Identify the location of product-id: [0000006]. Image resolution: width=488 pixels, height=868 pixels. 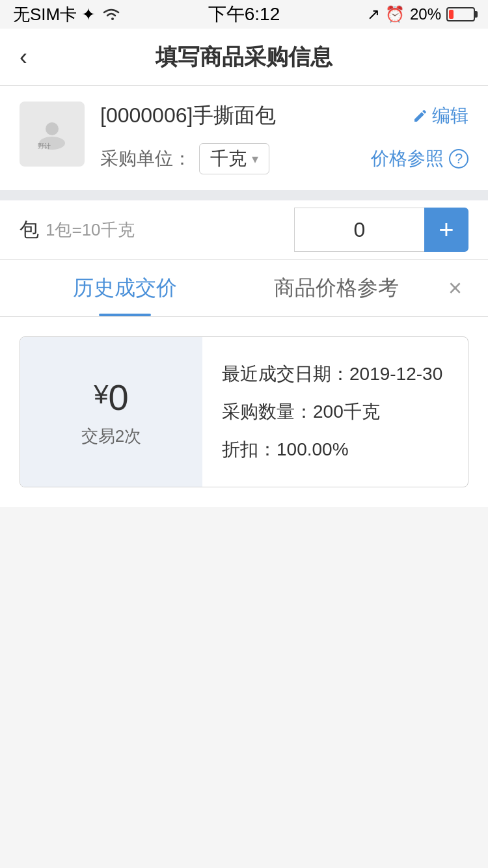
(146, 115).